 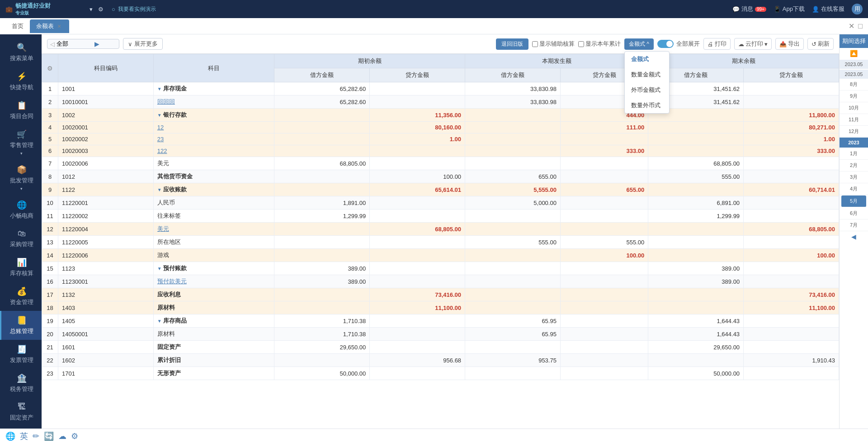 What do you see at coordinates (21, 383) in the screenshot?
I see `sidebar-item-tax: 🏦 税务管理` at bounding box center [21, 383].